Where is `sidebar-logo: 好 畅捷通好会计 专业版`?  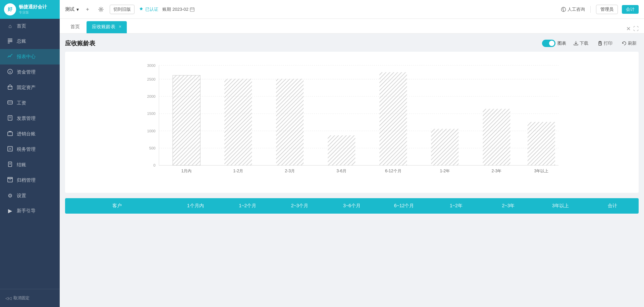
sidebar-logo: 好 畅捷通好会计 专业版 is located at coordinates (30, 9).